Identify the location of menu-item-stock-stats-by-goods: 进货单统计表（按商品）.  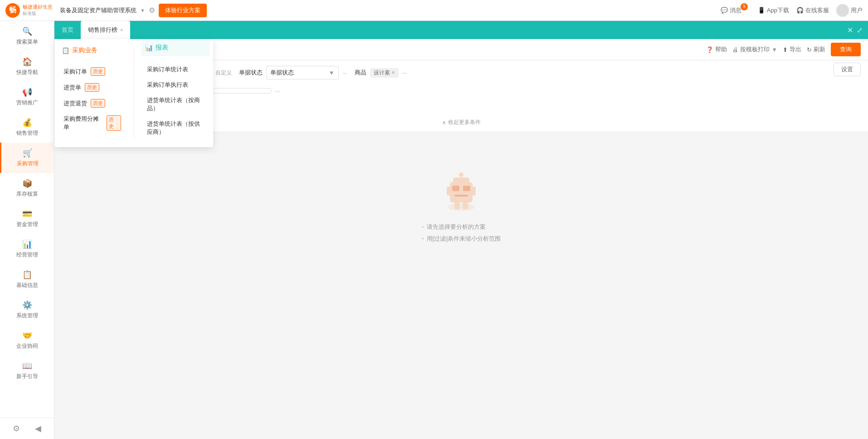
(176, 104).